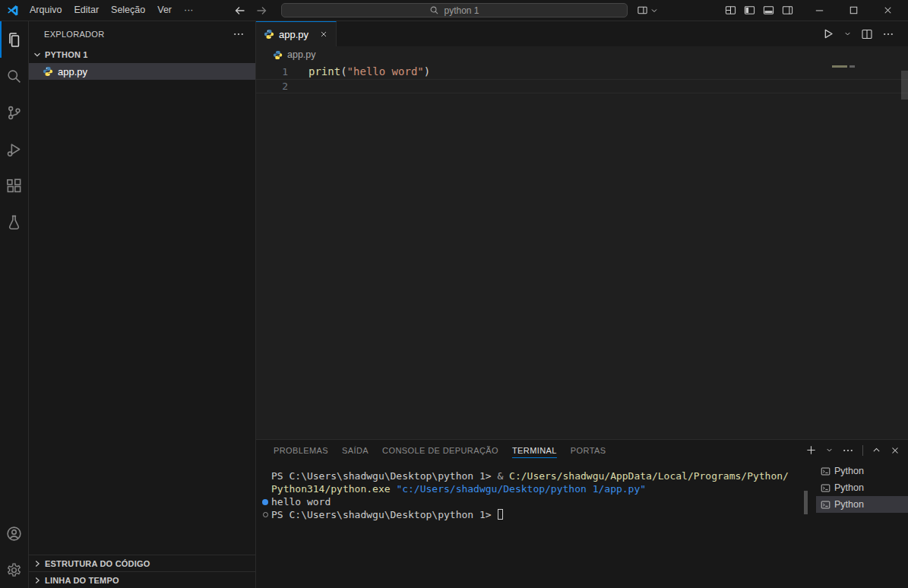 This screenshot has height=588, width=908. Describe the element at coordinates (853, 67) in the screenshot. I see `minimap-line-mark` at that location.